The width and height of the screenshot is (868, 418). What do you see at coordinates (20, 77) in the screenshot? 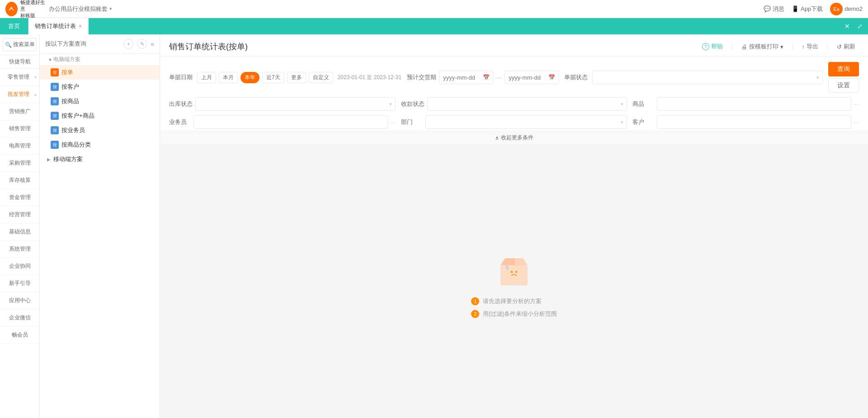
I see `sidebar-item-retail-mgmt: 零售管理 ▾` at bounding box center [20, 77].